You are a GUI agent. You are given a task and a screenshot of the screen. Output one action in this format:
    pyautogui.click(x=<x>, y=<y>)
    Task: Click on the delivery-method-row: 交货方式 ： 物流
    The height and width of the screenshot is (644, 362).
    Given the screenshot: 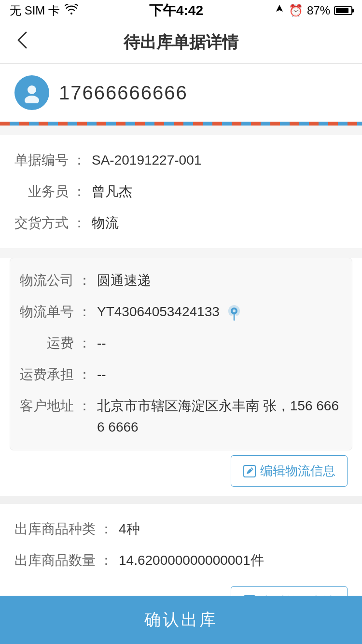 What is the action you would take?
    pyautogui.click(x=181, y=223)
    